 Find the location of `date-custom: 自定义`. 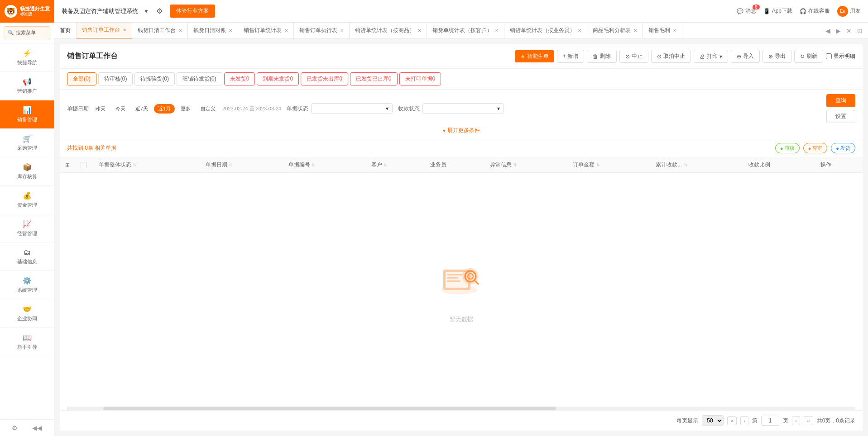

date-custom: 自定义 is located at coordinates (208, 109).